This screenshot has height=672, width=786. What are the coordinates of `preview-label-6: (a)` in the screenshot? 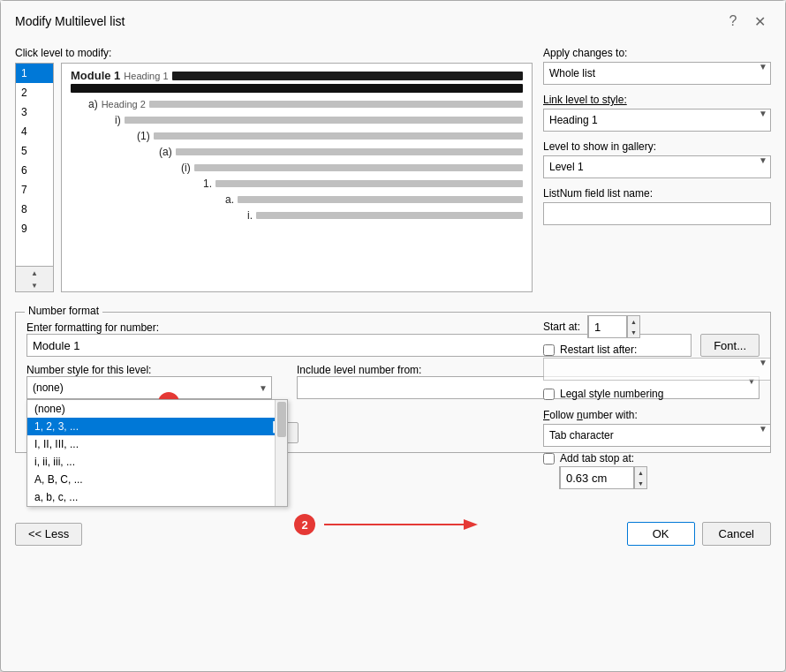 It's located at (166, 152).